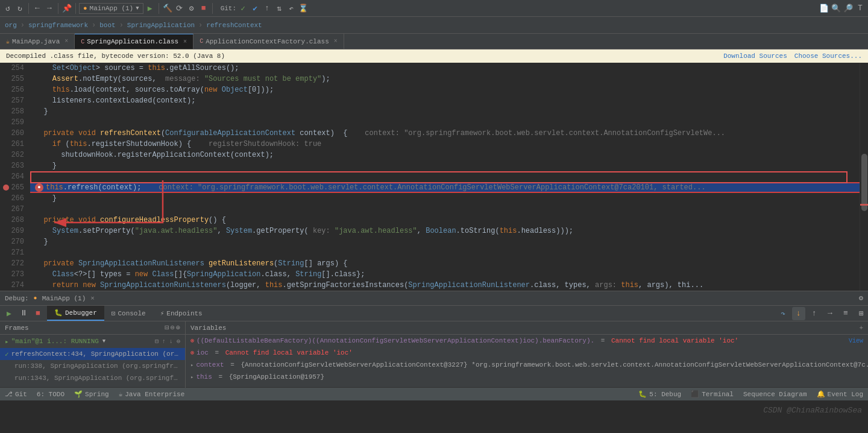  What do you see at coordinates (15, 166) in the screenshot?
I see `ln-263: 263` at bounding box center [15, 166].